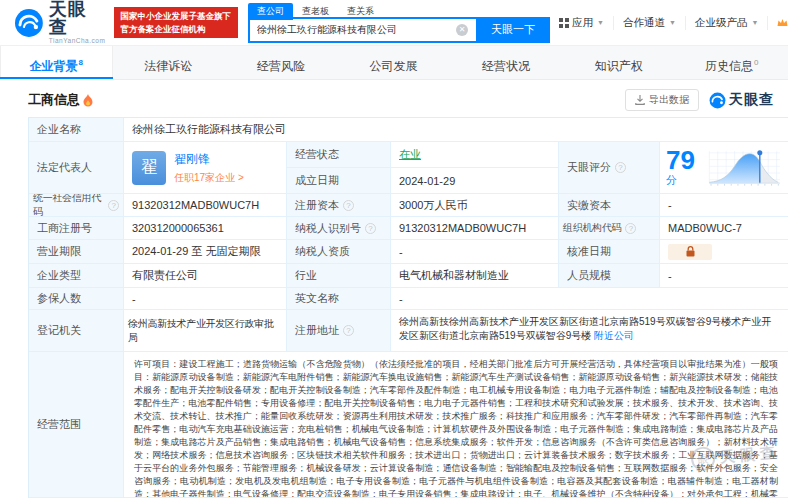 This screenshot has width=788, height=500. What do you see at coordinates (78, 42) in the screenshot?
I see `brand-domain: TianYanCha.com` at bounding box center [78, 42].